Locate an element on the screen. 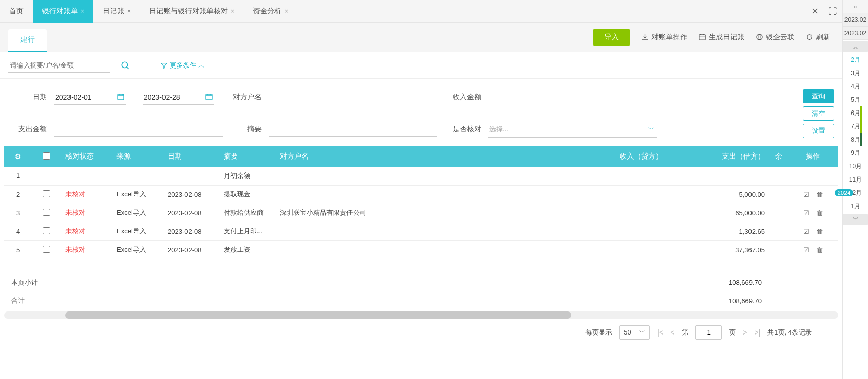  next-page-button: > is located at coordinates (745, 332).